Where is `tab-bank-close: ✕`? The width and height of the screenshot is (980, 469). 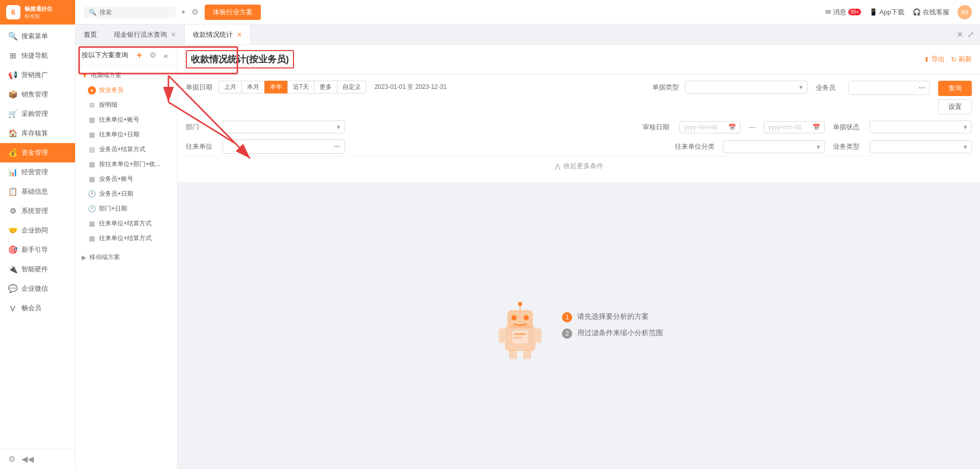 tab-bank-close: ✕ is located at coordinates (174, 35).